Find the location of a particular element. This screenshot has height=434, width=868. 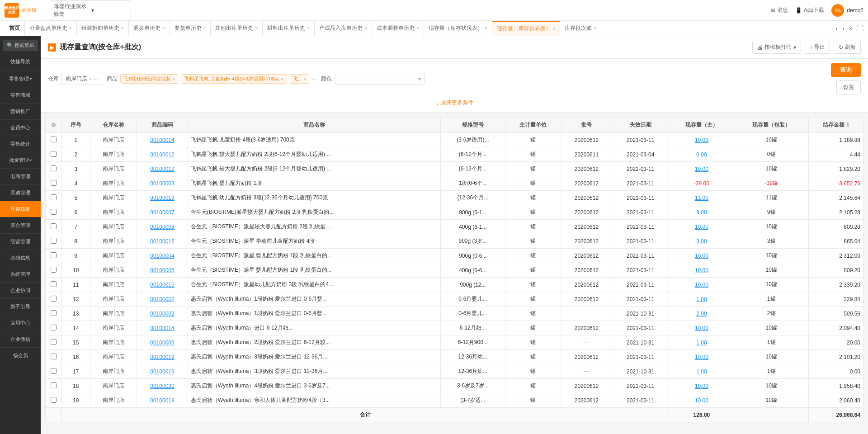

tab-split-close-icon: × is located at coordinates (71, 28).